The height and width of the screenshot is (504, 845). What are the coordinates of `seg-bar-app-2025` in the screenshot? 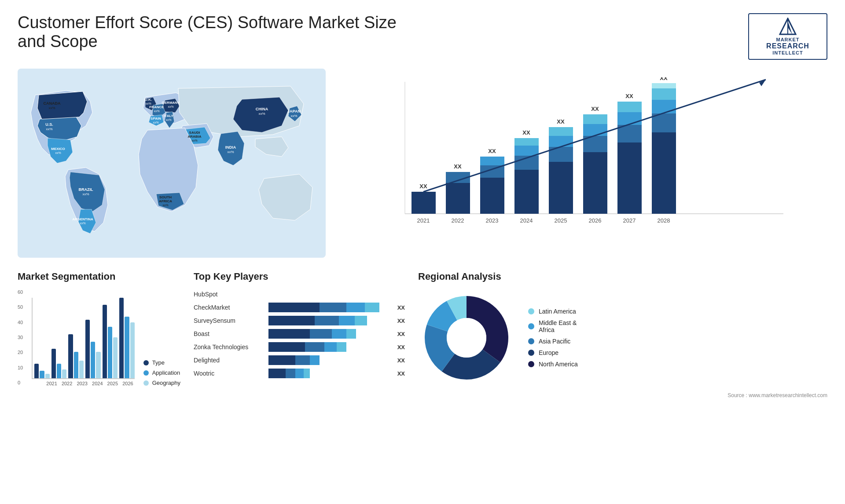 It's located at (110, 353).